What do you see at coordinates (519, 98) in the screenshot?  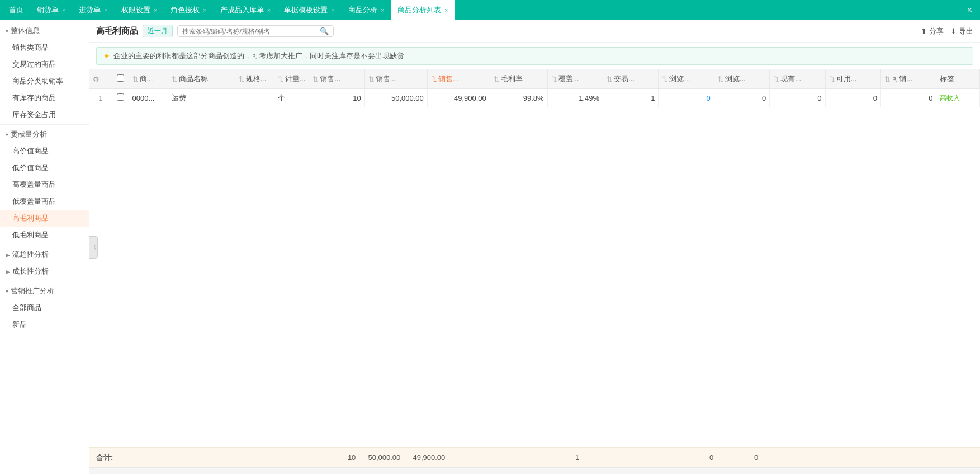 I see `cell-gross-rate: 99.8%` at bounding box center [519, 98].